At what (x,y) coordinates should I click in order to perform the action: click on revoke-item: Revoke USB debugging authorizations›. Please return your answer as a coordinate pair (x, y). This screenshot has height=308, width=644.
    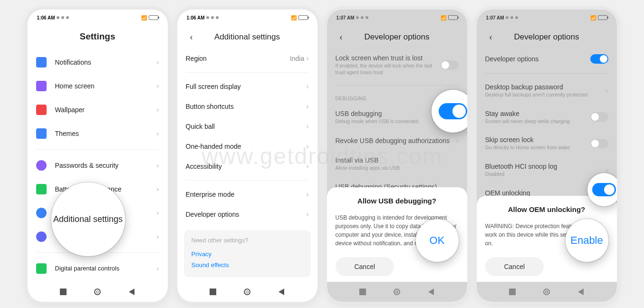
    Looking at the image, I should click on (397, 141).